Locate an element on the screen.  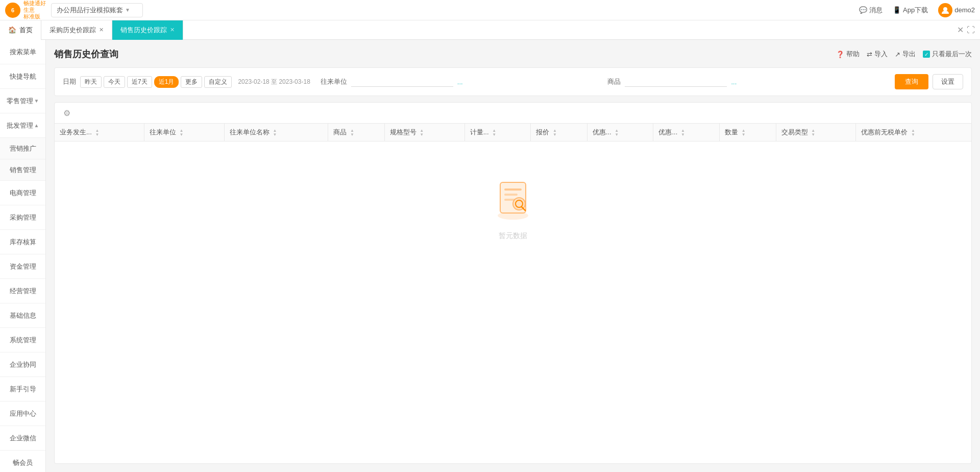
sort-arrows-1: ▲▼ is located at coordinates (182, 133).